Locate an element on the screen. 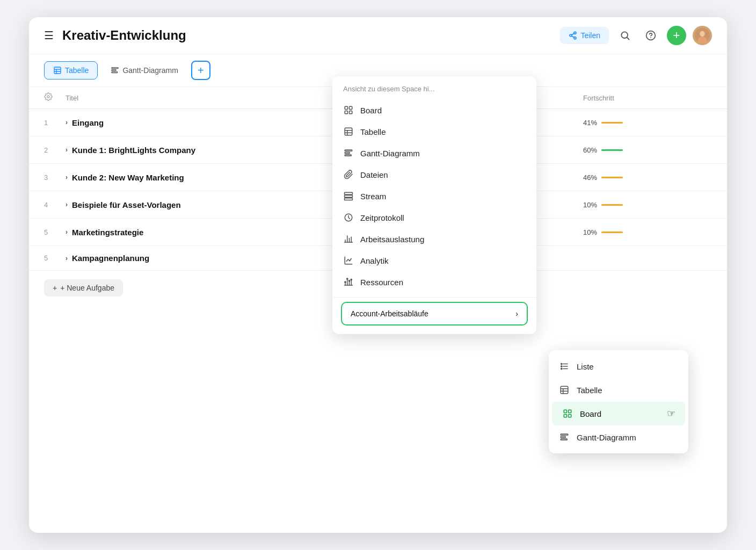 This screenshot has width=756, height=550. new-task-label: + Neue Aufgabe is located at coordinates (87, 288).